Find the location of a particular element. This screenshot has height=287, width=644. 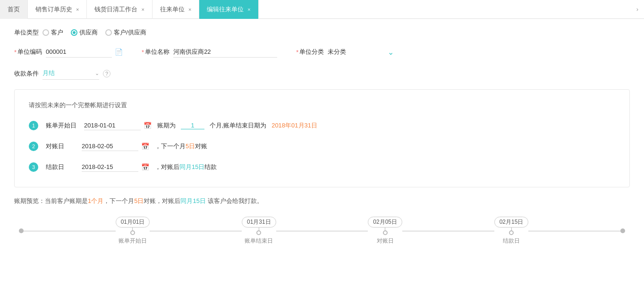

timeline-date-4: 02月15日 is located at coordinates (512, 222).